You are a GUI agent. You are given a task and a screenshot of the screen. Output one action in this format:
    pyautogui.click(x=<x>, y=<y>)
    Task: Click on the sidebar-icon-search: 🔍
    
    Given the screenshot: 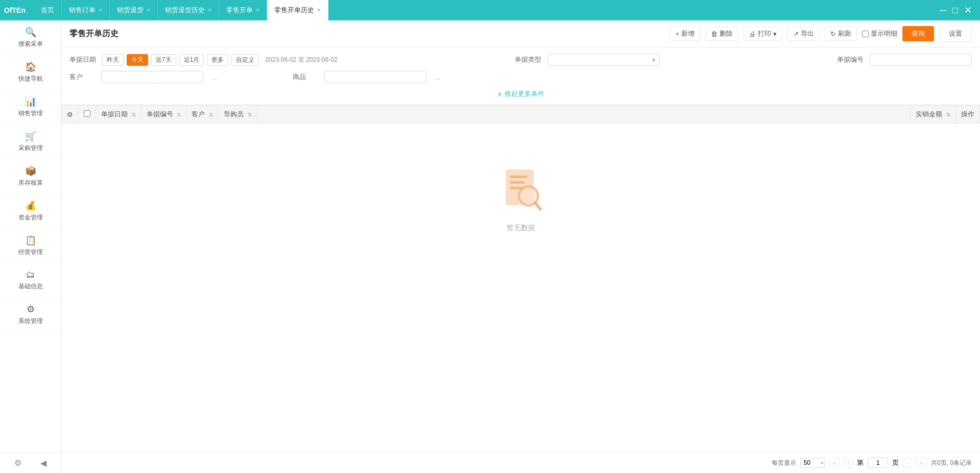 What is the action you would take?
    pyautogui.click(x=31, y=32)
    